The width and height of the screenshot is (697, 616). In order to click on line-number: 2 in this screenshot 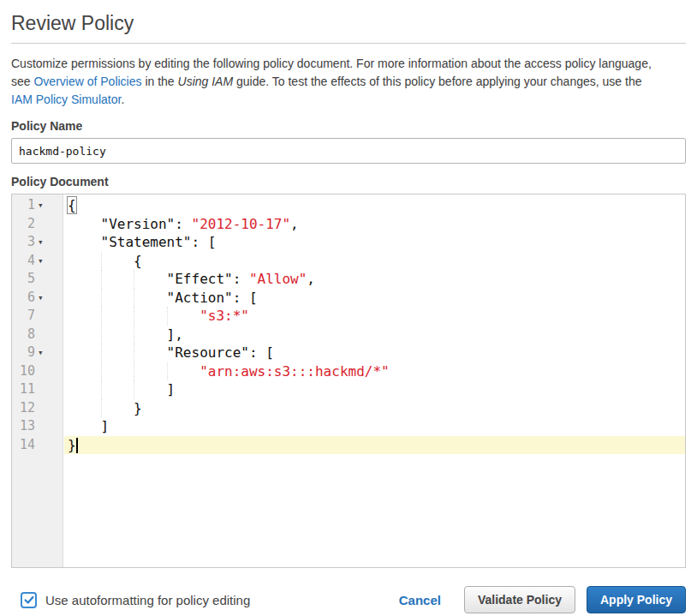, I will do `click(31, 224)`.